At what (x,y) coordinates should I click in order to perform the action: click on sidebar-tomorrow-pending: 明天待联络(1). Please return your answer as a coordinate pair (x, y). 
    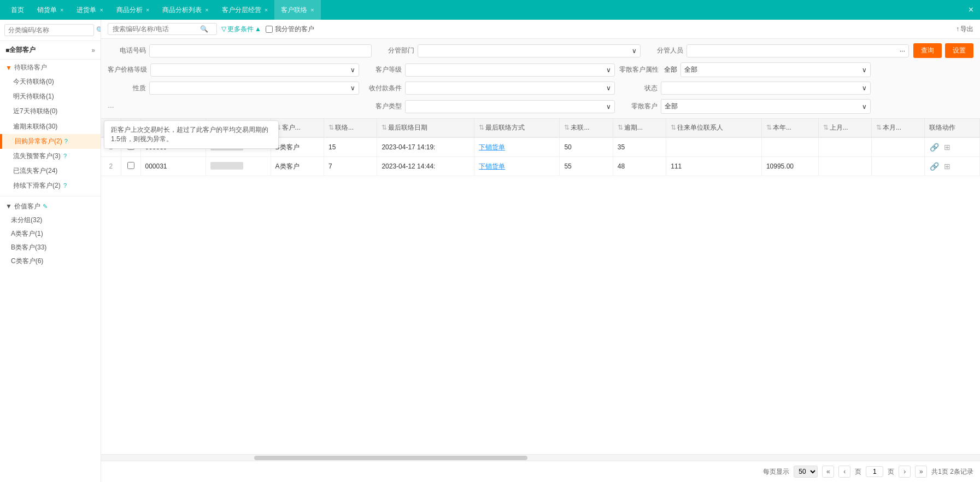
    Looking at the image, I should click on (50, 96).